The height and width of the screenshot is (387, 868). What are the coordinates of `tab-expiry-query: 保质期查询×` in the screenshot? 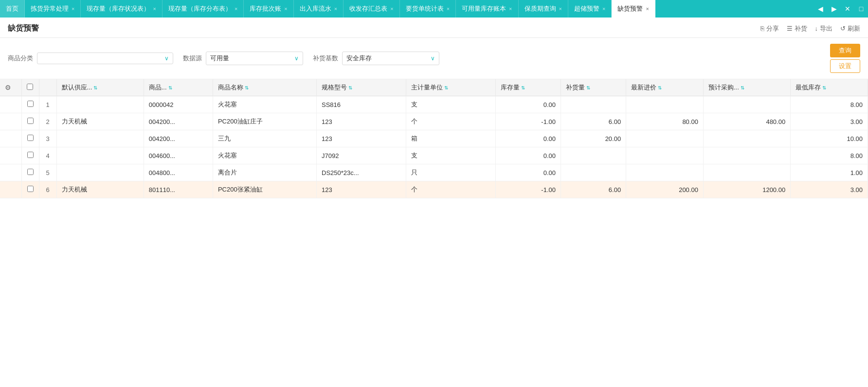 It's located at (543, 9).